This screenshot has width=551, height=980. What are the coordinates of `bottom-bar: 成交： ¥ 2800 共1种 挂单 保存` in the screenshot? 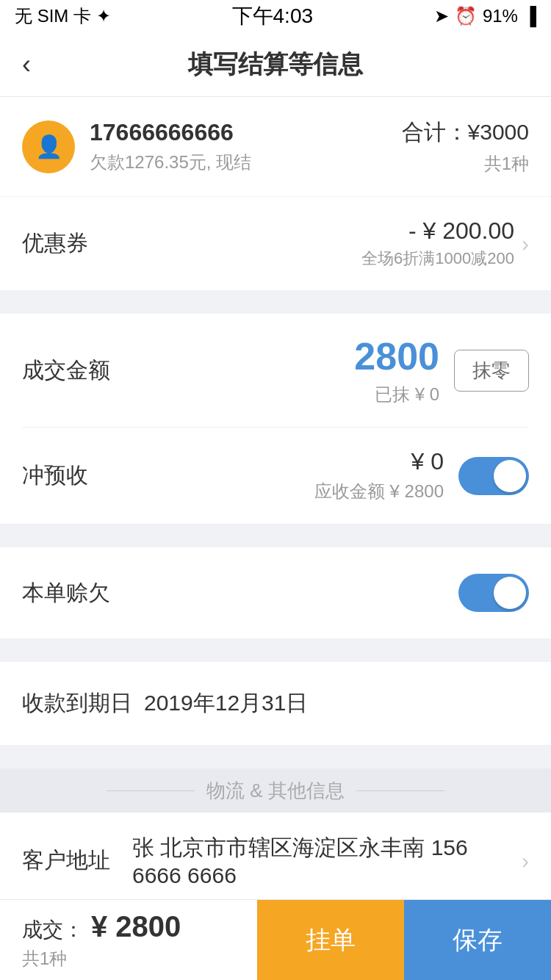 It's located at (276, 940).